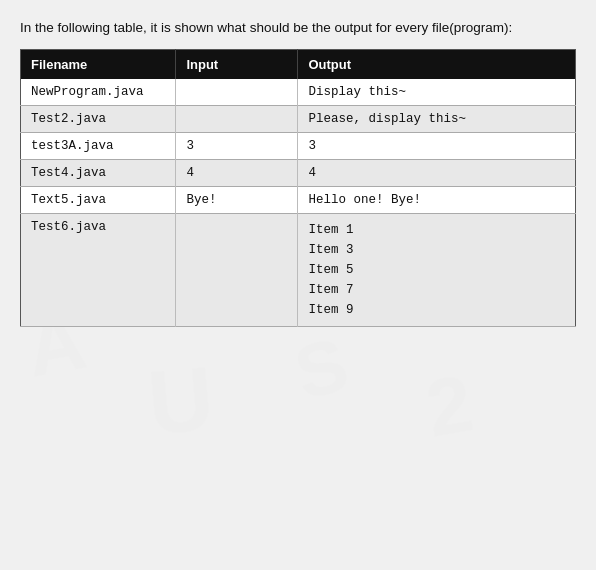  I want to click on cell-filename: Text5.java, so click(98, 200).